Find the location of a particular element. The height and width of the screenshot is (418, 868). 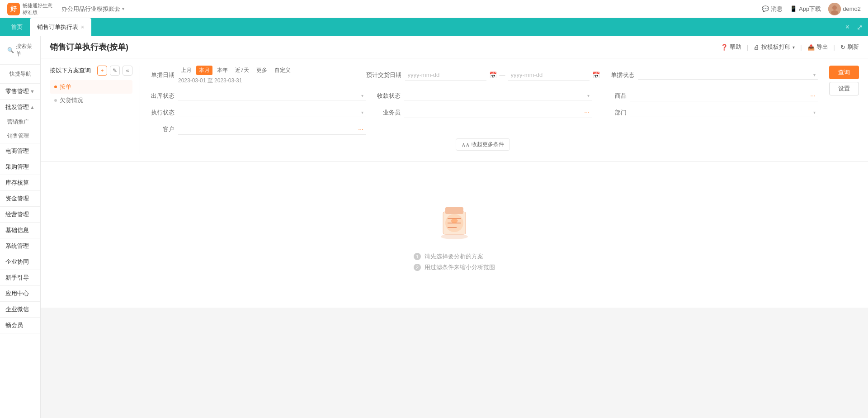

sidebar-section-retail: 零售管理 ▼ is located at coordinates (20, 91).